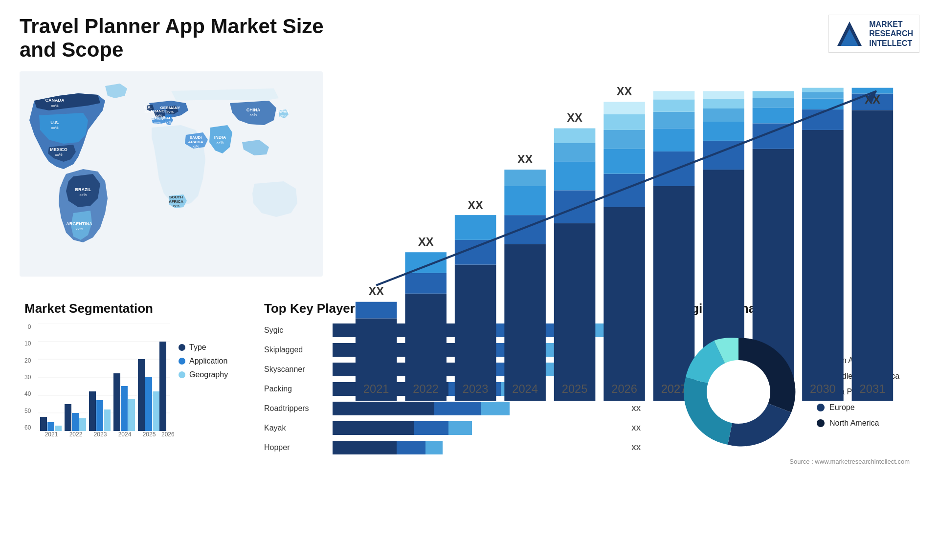  Describe the element at coordinates (425, 389) in the screenshot. I see `svg-text: 2022` at that location.